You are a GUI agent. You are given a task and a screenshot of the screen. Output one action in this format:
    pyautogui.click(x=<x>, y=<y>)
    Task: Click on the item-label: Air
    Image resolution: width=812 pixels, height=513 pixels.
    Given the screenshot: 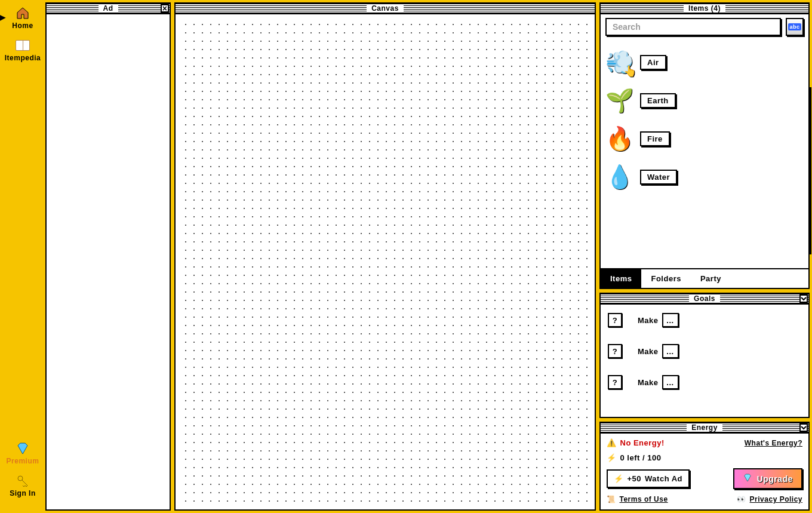 What is the action you would take?
    pyautogui.click(x=653, y=62)
    